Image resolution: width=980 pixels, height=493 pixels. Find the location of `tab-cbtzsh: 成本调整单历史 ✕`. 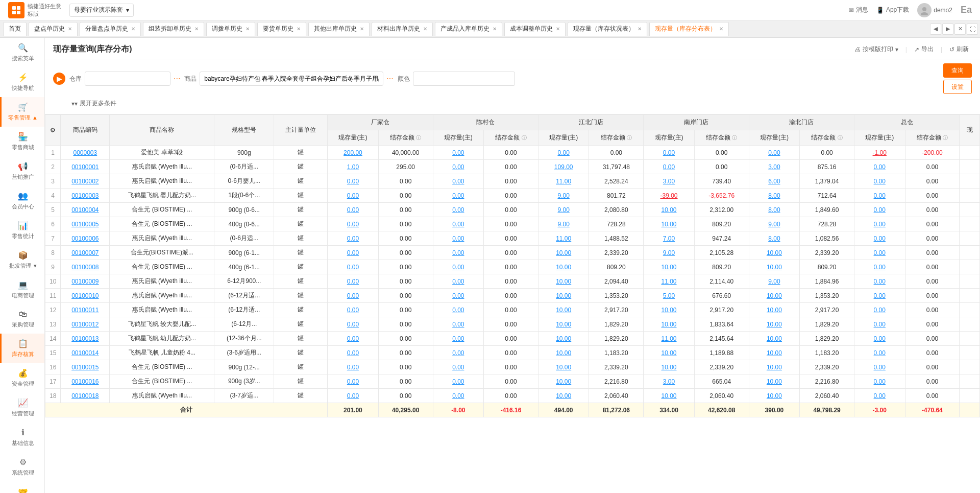

tab-cbtzsh: 成本调整单历史 ✕ is located at coordinates (535, 29).